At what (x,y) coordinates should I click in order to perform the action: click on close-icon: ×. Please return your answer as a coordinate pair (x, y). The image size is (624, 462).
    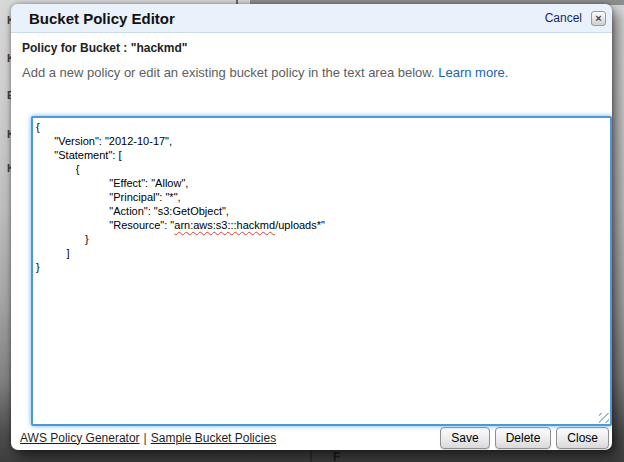
    Looking at the image, I should click on (598, 18).